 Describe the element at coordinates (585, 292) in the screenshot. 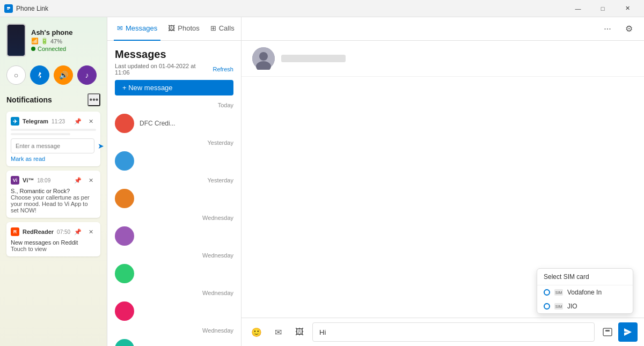

I see `sim-option-vodafone: SIM Vodafone In` at that location.